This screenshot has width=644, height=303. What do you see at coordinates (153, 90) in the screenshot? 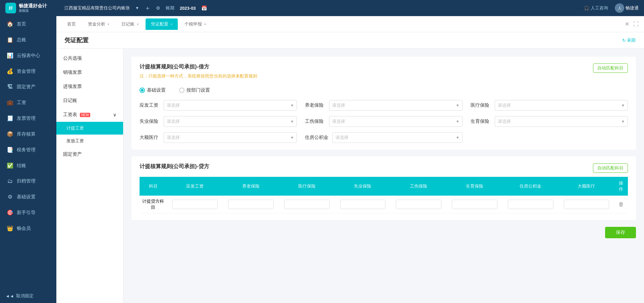
I see `radio-basic: 基础设置` at bounding box center [153, 90].